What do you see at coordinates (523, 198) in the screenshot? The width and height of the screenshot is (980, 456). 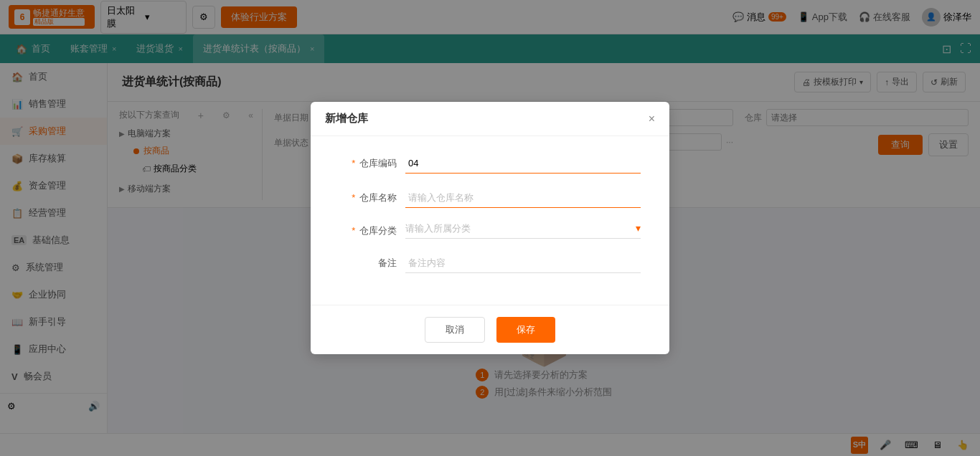 I see `name-input` at bounding box center [523, 198].